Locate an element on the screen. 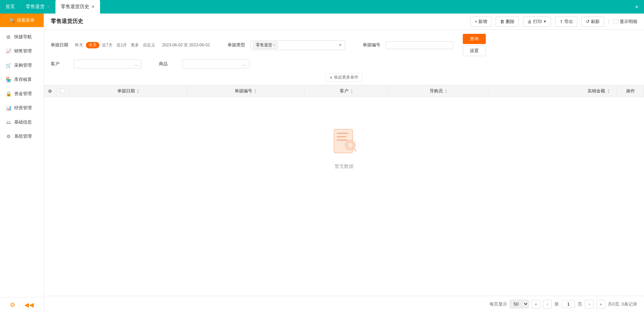 Image resolution: width=644 pixels, height=312 pixels. prev-page-icon: ‹ is located at coordinates (547, 304).